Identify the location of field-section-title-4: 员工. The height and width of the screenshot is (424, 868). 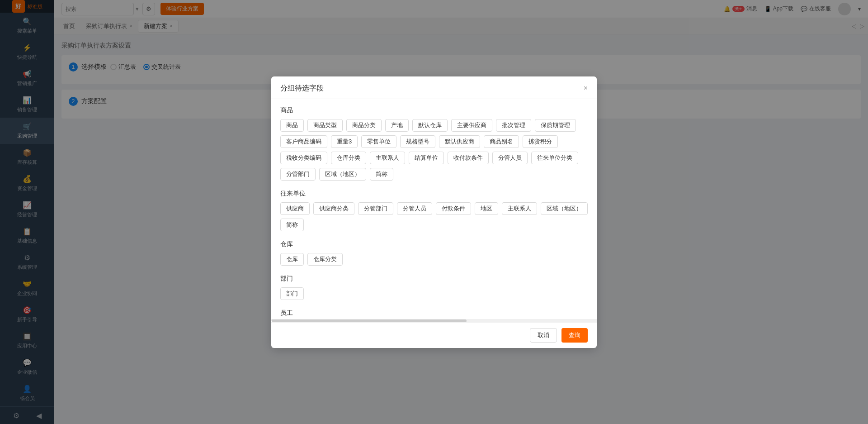
(434, 313).